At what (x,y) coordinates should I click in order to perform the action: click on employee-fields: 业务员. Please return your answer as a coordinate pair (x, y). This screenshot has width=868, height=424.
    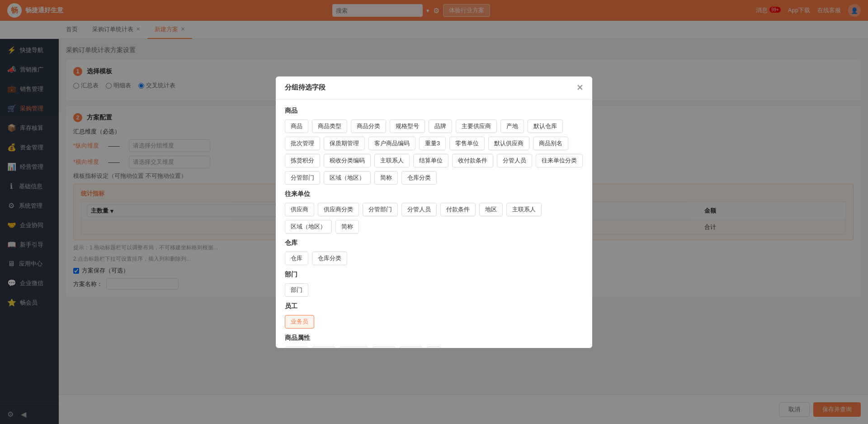
    Looking at the image, I should click on (434, 322).